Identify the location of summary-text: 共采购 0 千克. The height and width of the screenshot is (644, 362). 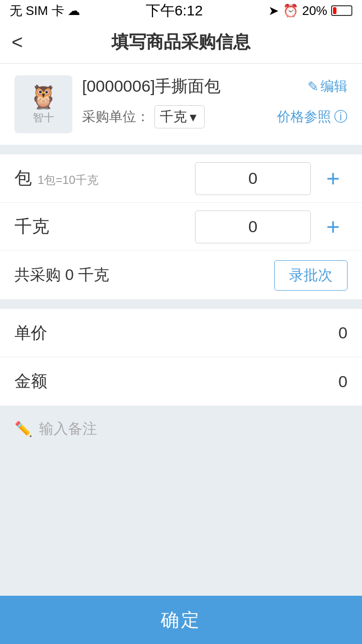
(62, 275).